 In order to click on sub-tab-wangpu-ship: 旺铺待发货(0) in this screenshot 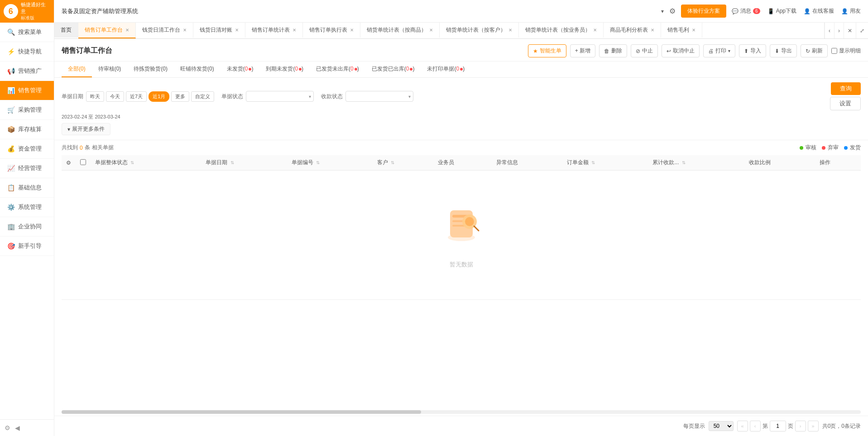, I will do `click(197, 70)`.